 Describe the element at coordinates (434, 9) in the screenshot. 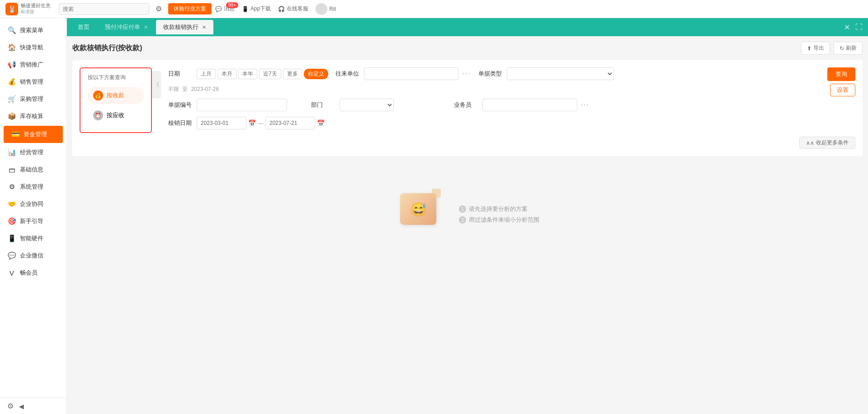

I see `top-bar: 🐰 畅捷通好生意 标准版 ⚙ 休验行业方案 💬 消息 99+ 📱 App下载 🎧…` at that location.